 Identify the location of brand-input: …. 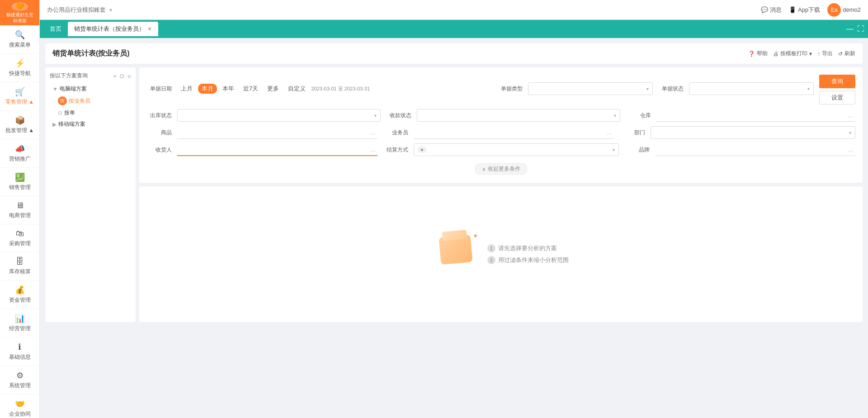
(755, 150).